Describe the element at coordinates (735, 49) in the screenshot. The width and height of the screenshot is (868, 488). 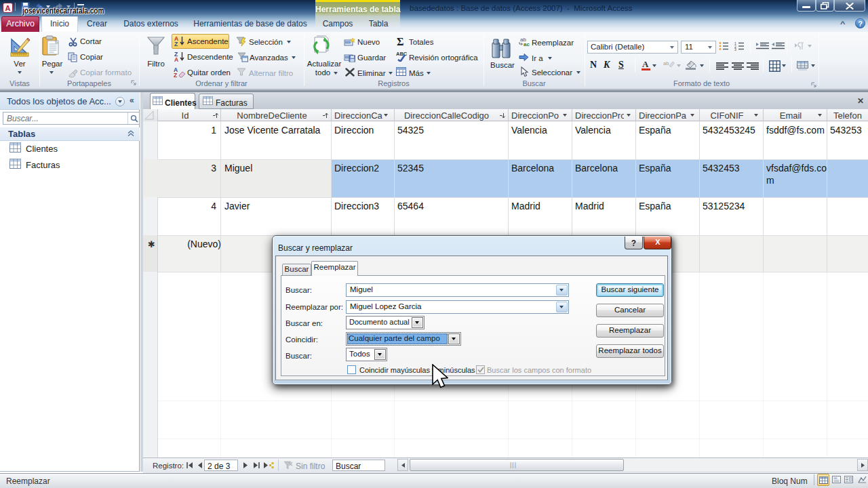
I see `svg-text: 3` at that location.